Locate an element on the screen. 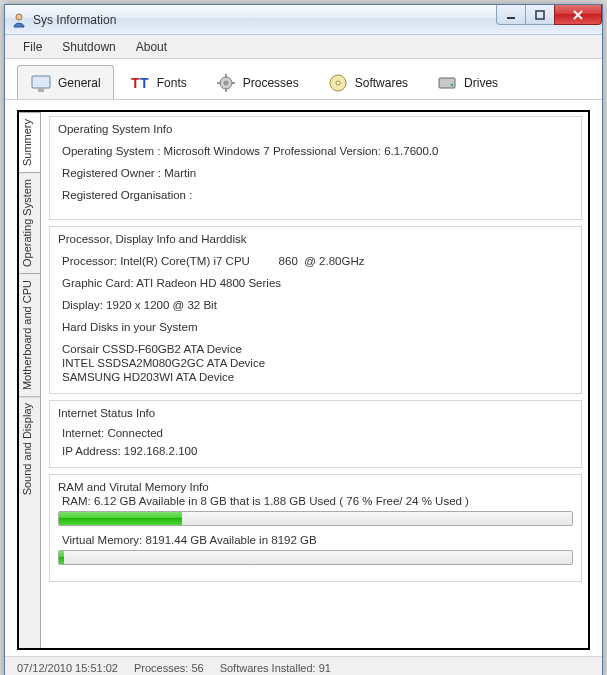 Image resolution: width=607 pixels, height=675 pixels. os-info-heading: Operating System Info is located at coordinates (316, 129).